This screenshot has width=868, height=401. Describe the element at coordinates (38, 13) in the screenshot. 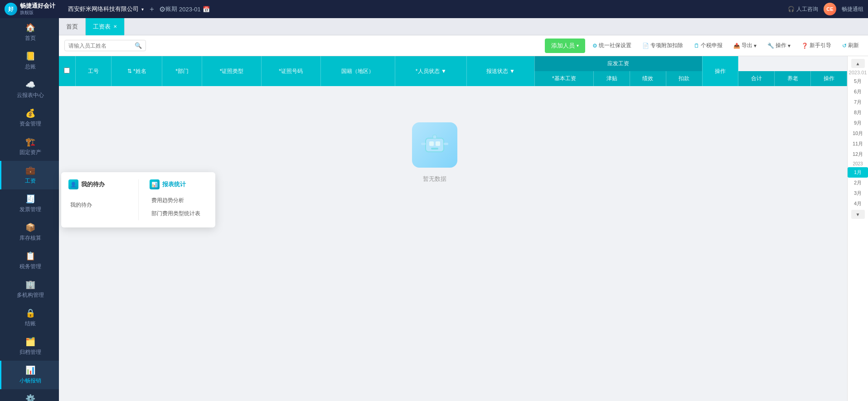

I see `logo-subtitle: 旗舰版` at that location.